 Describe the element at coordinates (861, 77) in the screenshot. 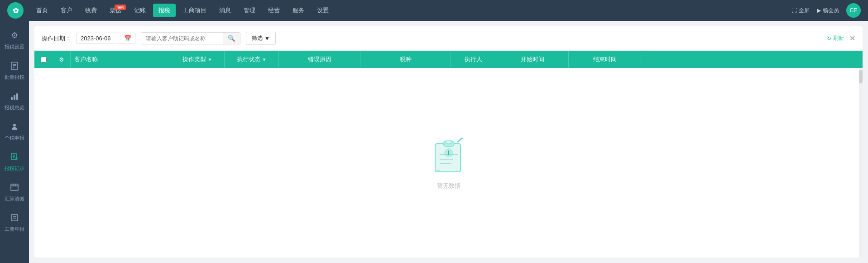

I see `scroll-thumb` at that location.